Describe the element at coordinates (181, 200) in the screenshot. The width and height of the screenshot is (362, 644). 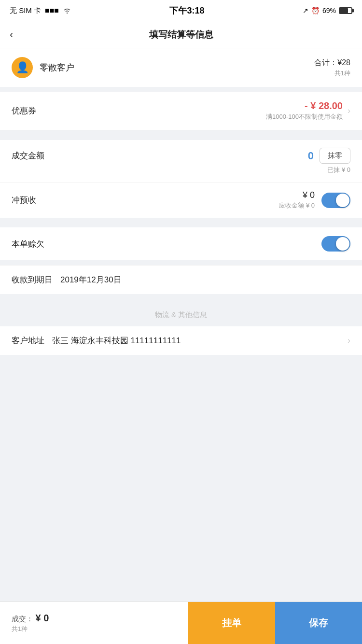
I see `prepay-section: 冲预收 ¥ 0 应收金额 ¥ 0` at that location.